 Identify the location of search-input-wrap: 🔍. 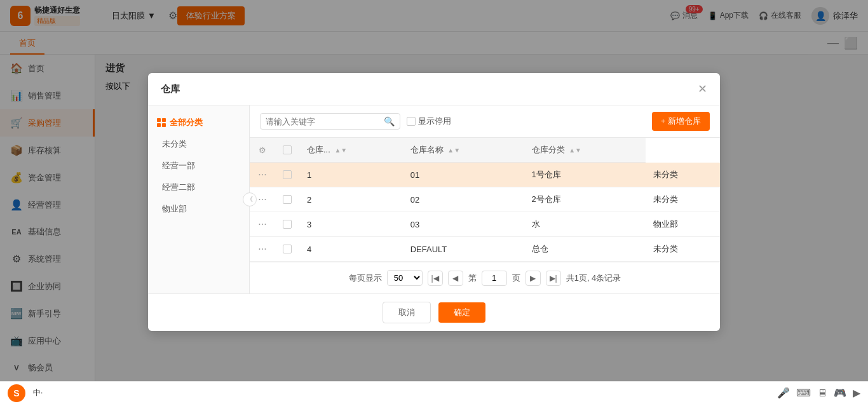
(330, 121).